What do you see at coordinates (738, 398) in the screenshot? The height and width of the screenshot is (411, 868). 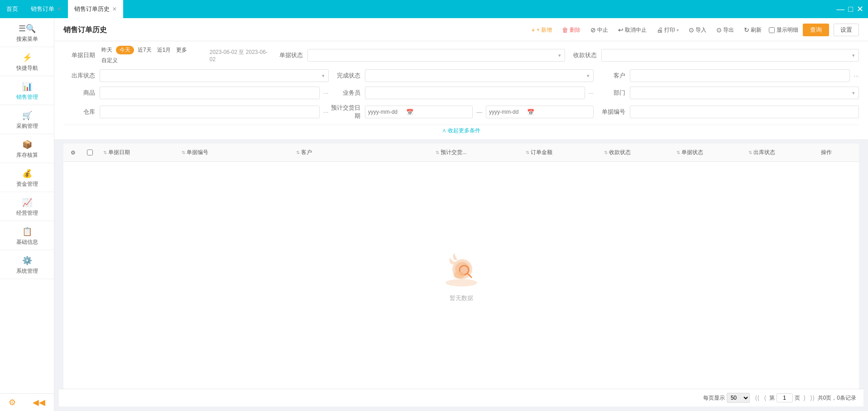 I see `per-page-dropdown: 50 10 20 100` at bounding box center [738, 398].